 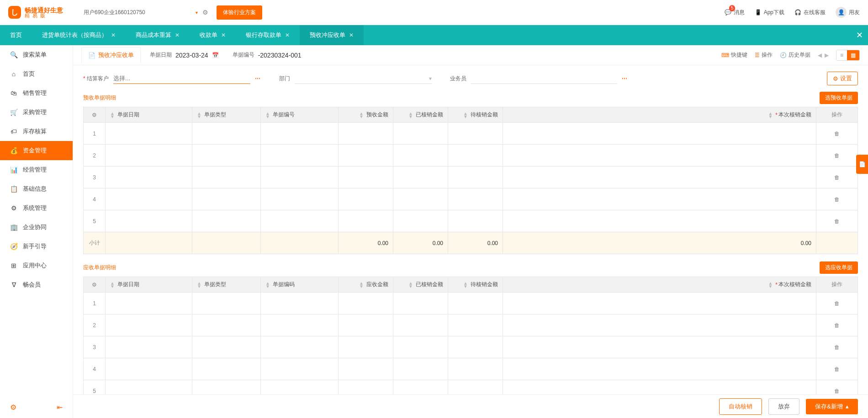 I want to click on view-card-icon: ▦, so click(x=853, y=55).